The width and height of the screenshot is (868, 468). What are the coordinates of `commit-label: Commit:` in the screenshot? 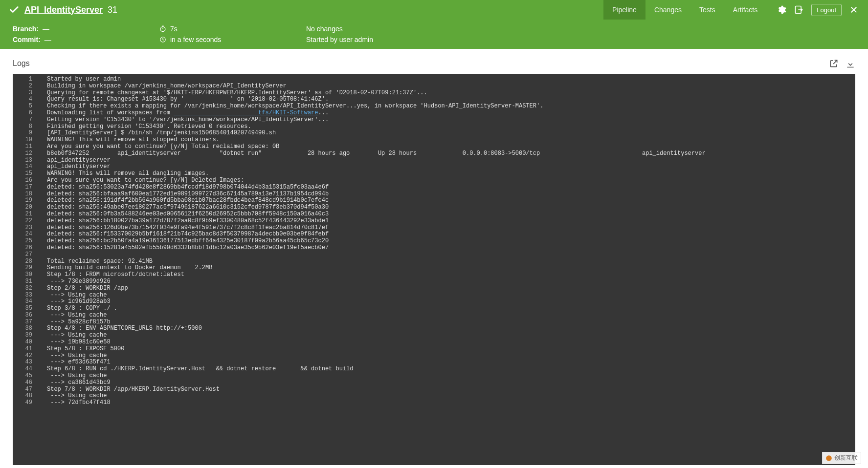 It's located at (26, 40).